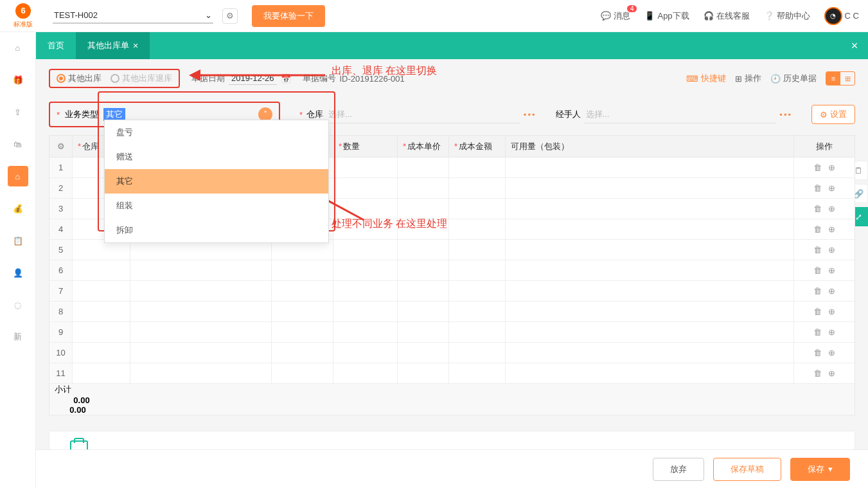 This screenshot has height=488, width=868. I want to click on nav-gift-icon: 🎁, so click(18, 80).